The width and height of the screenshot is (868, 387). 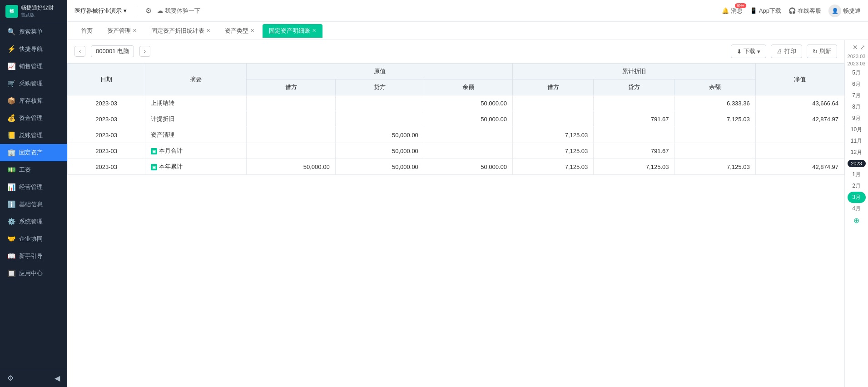 What do you see at coordinates (822, 51) in the screenshot?
I see `refresh-button: ↻ 刷新` at bounding box center [822, 51].